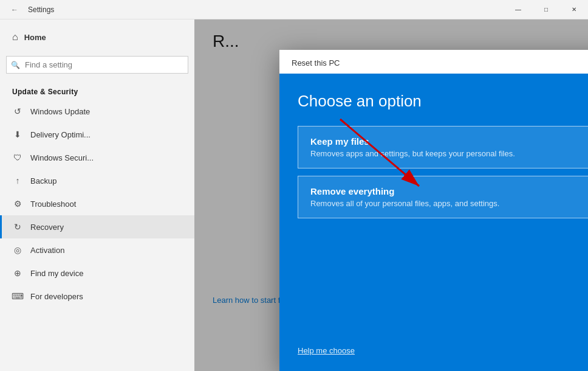  I want to click on search-icon: 🔍, so click(16, 65).